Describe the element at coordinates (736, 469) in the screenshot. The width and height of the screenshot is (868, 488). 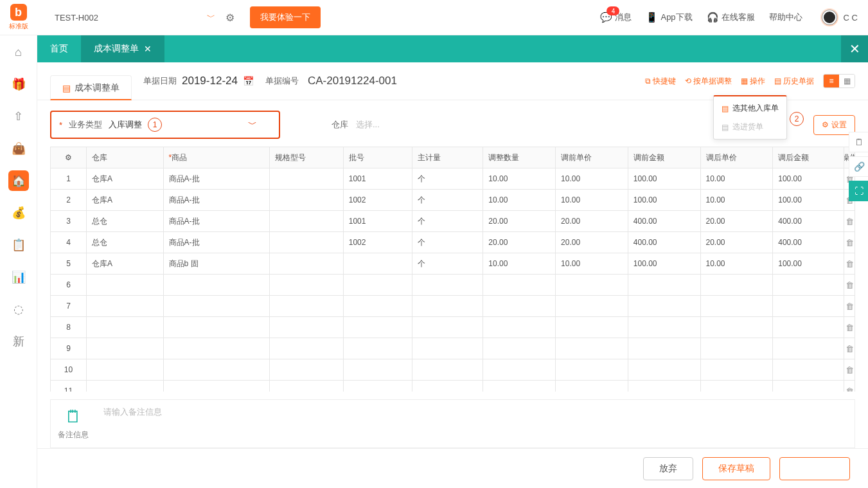
I see `save-draft-button: 保存草稿` at that location.